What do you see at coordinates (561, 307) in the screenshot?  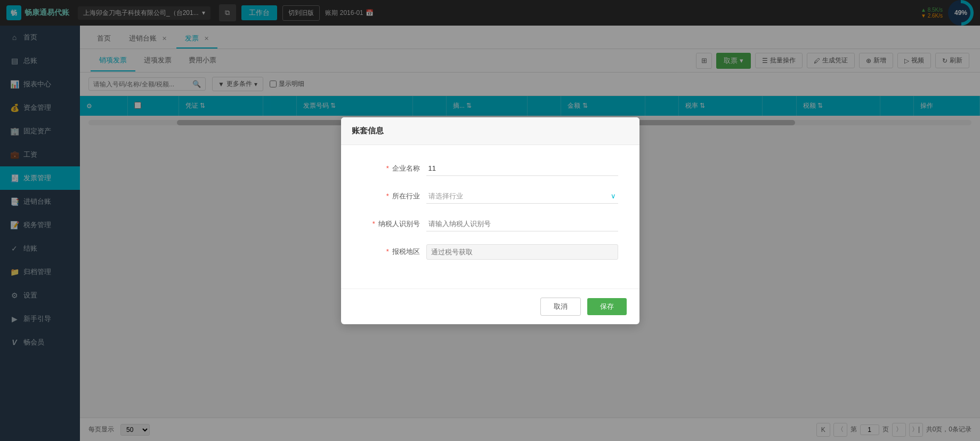 I see `cancel-button: 取消` at bounding box center [561, 307].